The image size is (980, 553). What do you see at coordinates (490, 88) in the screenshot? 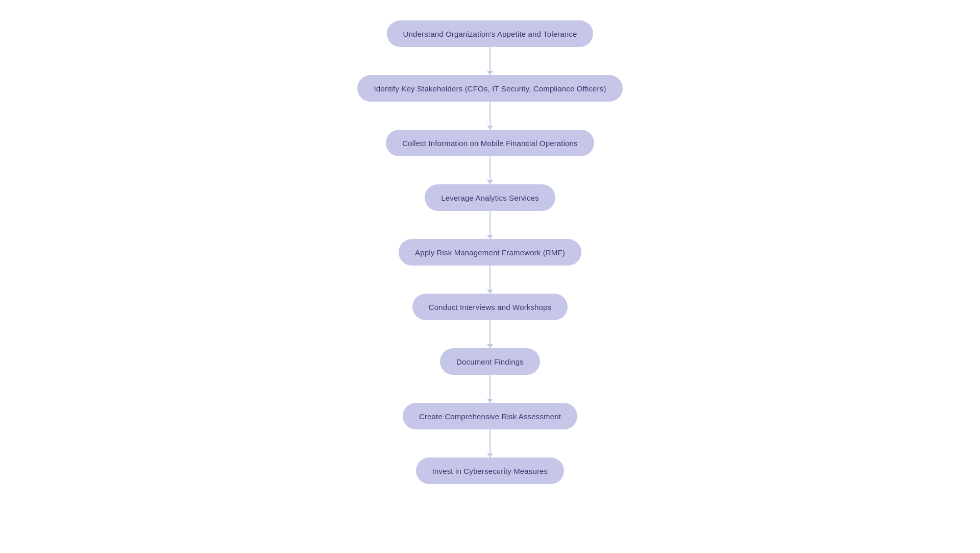
I see `node-identify-stakeholders: Identify Key Stakeholders (CFOs, IT Secu…` at bounding box center [490, 88].